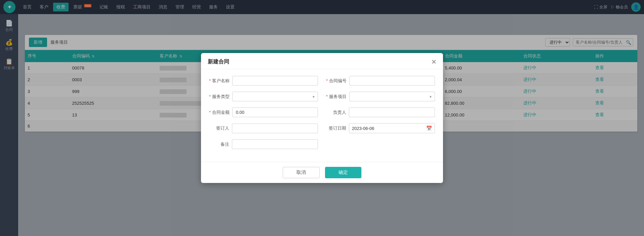 The image size is (644, 236). I want to click on remark-label: 备注, so click(219, 144).